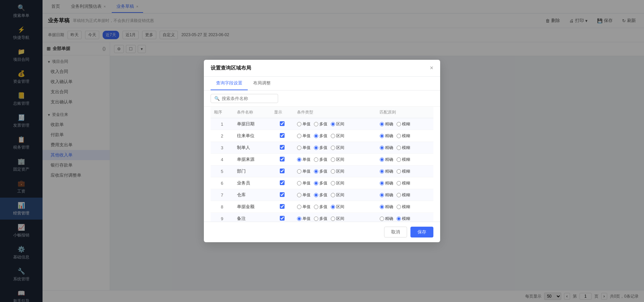 The image size is (644, 302). What do you see at coordinates (222, 124) in the screenshot?
I see `cell-order: 1` at bounding box center [222, 124].